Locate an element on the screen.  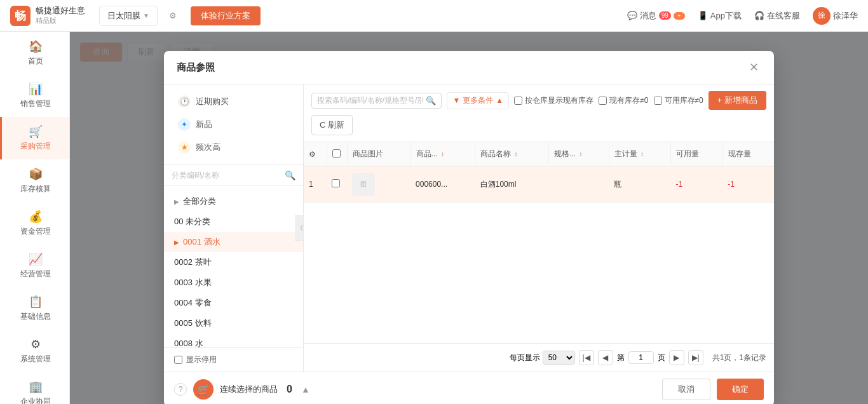
col-available-header: 可用量 is located at coordinates (697, 154).